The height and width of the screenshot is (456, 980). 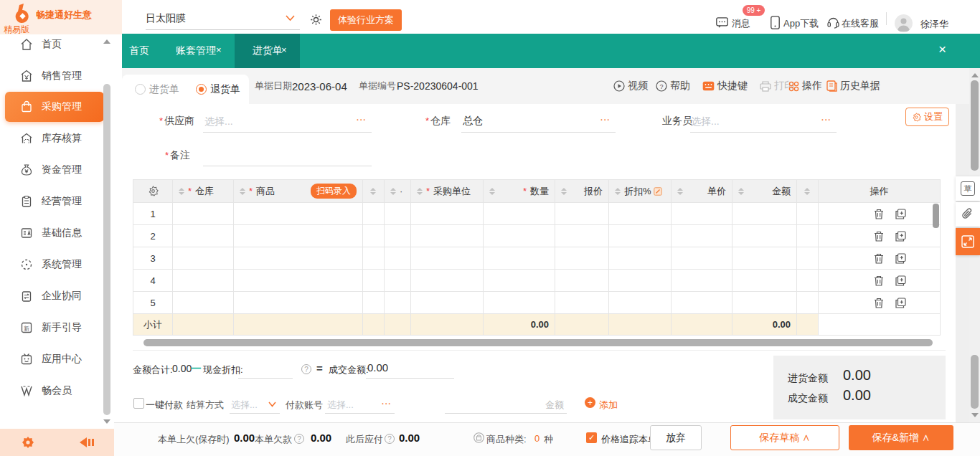 I want to click on settle-placeholder: 选择..., so click(x=244, y=405).